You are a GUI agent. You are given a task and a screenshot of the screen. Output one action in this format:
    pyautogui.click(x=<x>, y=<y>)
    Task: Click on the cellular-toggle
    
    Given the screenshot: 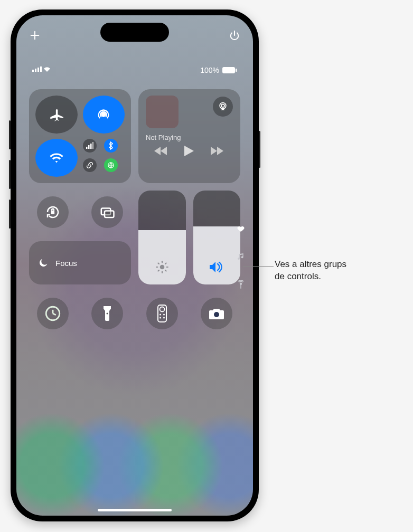 What is the action you would take?
    pyautogui.click(x=90, y=146)
    